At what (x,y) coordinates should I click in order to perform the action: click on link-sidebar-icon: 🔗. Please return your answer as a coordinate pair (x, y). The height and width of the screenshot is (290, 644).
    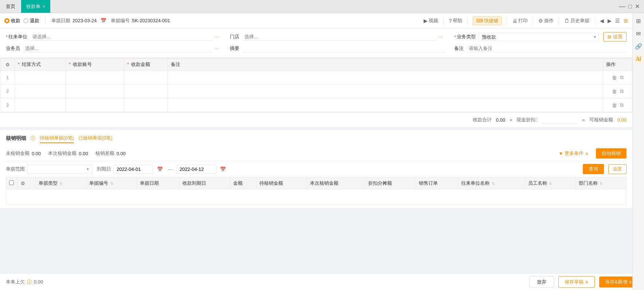
    Looking at the image, I should click on (639, 47).